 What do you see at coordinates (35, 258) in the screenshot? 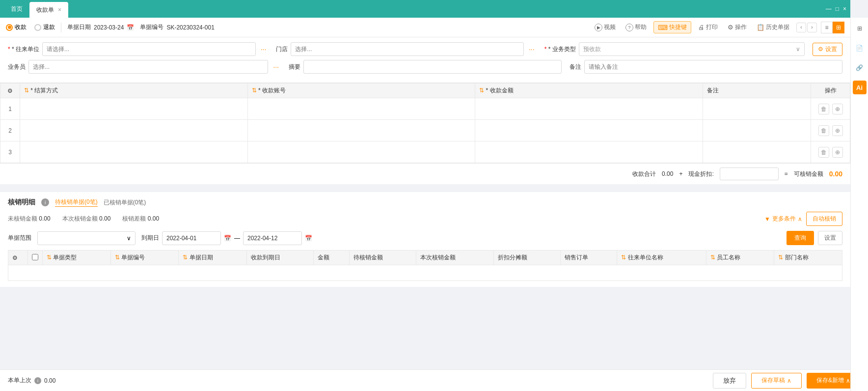
I see `col-checkbox` at bounding box center [35, 258].